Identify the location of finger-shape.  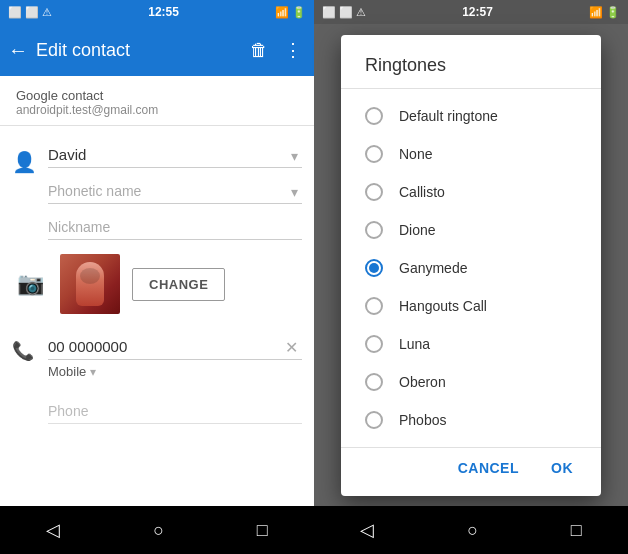
(90, 284).